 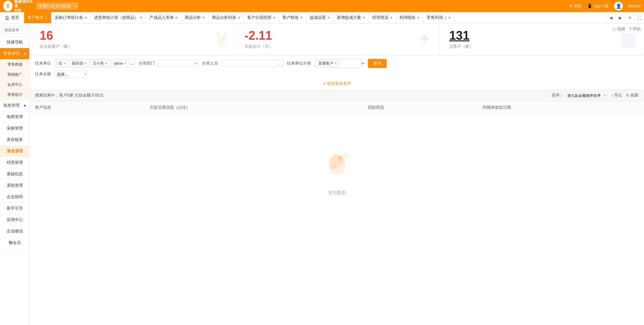 I want to click on sidebar-item-retail-shop: 零售商城, so click(x=15, y=65).